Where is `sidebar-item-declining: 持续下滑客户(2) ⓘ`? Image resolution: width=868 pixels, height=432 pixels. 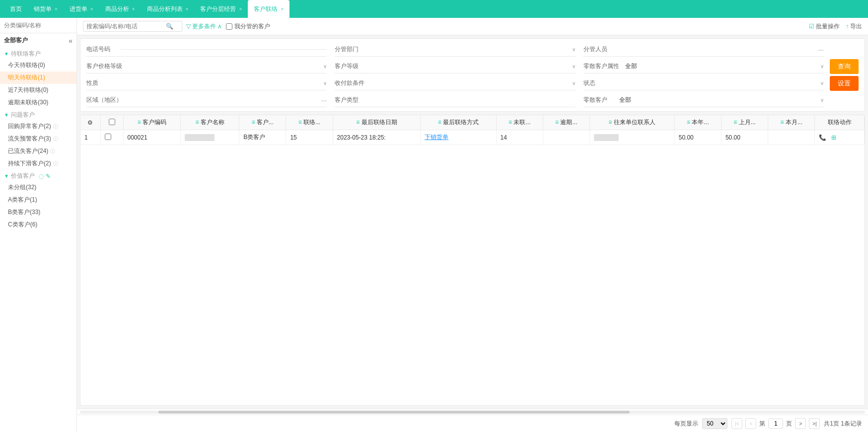 sidebar-item-declining: 持续下滑客户(2) ⓘ is located at coordinates (38, 164).